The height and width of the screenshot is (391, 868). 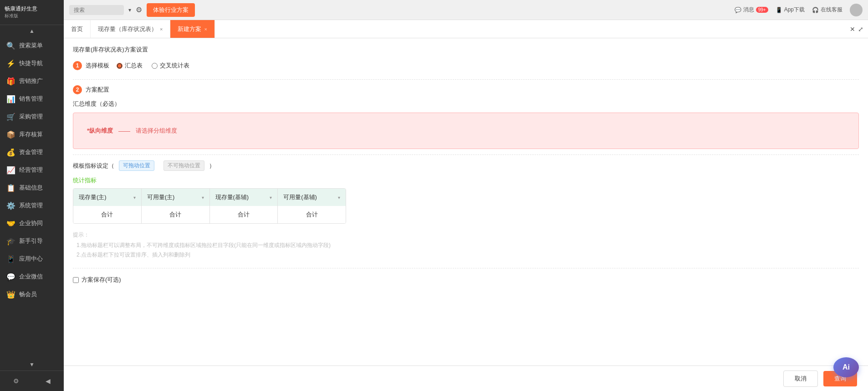 I want to click on enterprise-icon: 🤝, so click(x=11, y=223).